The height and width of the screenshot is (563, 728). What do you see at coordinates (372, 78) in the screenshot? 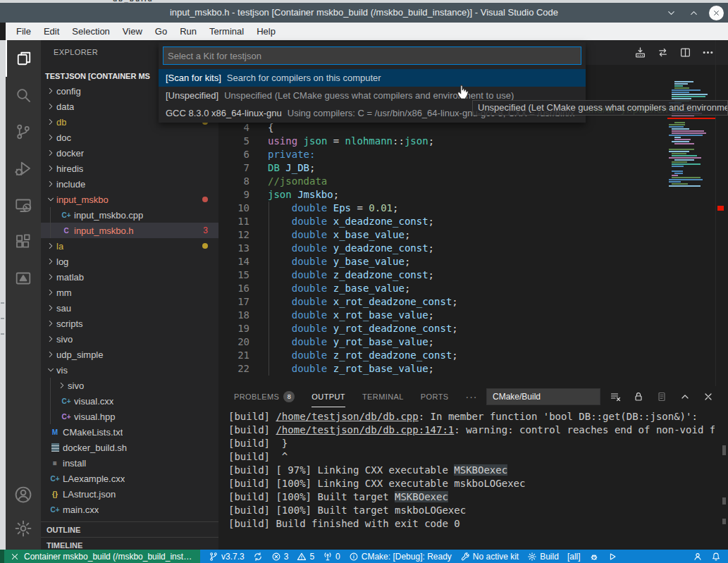
I see `quick-pick-item-0: [Scan for kits]Search for compilers on t…` at bounding box center [372, 78].